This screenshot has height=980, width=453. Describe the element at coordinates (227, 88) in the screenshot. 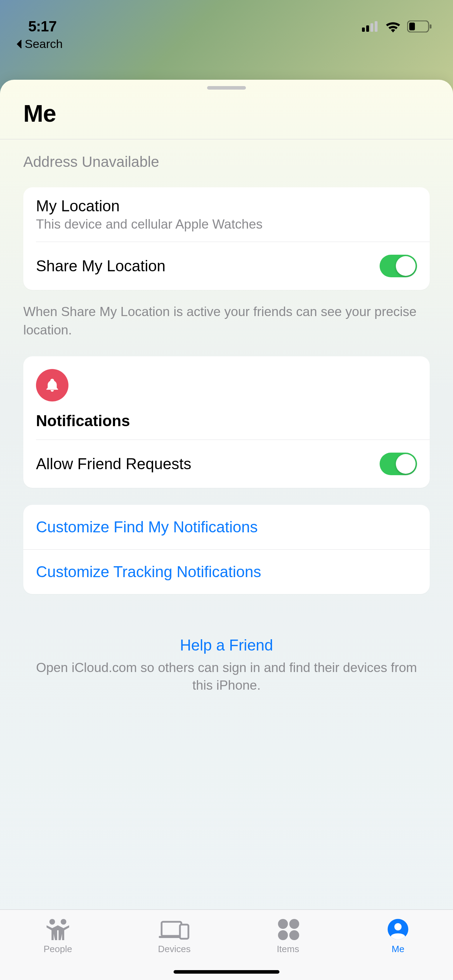

I see `sheet-grabber` at that location.